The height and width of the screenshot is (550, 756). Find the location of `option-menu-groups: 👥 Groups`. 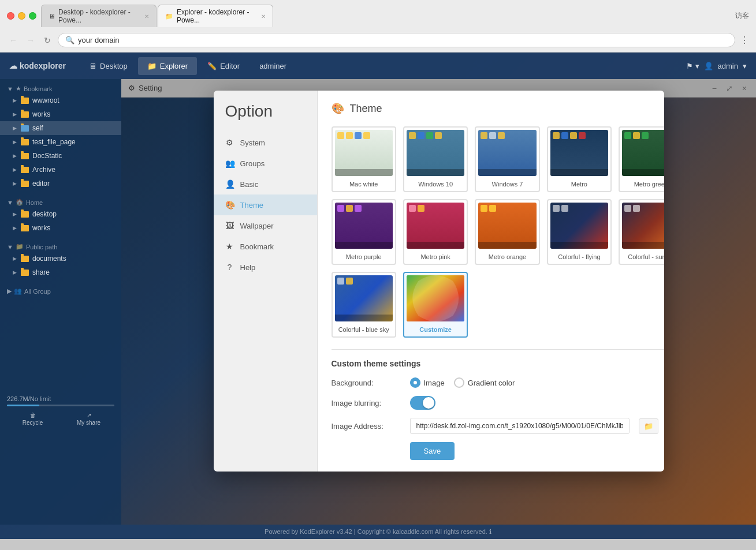

option-menu-groups: 👥 Groups is located at coordinates (266, 163).